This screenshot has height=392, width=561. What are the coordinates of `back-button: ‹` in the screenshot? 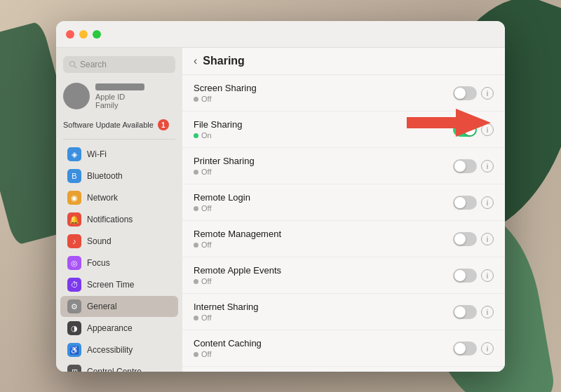 It's located at (195, 61).